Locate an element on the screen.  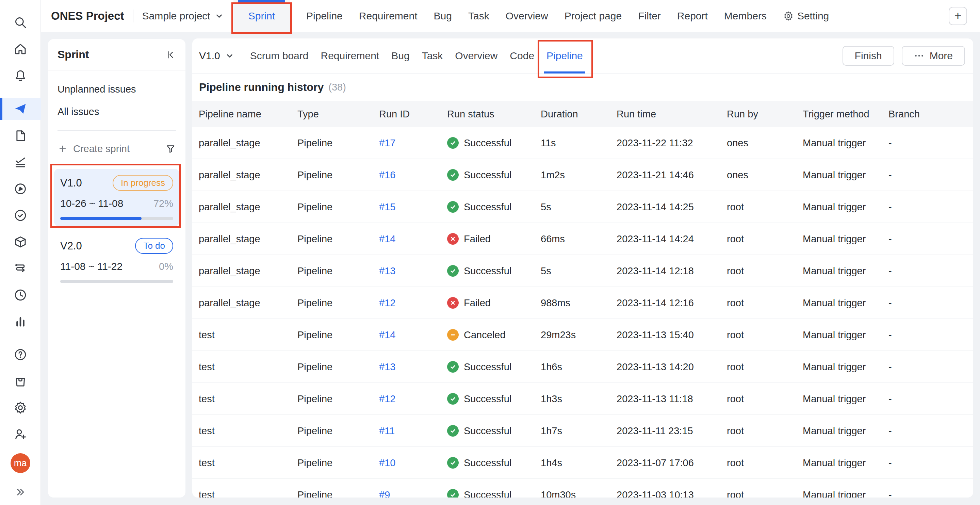
create-sprint-button: Create sprint is located at coordinates (111, 149).